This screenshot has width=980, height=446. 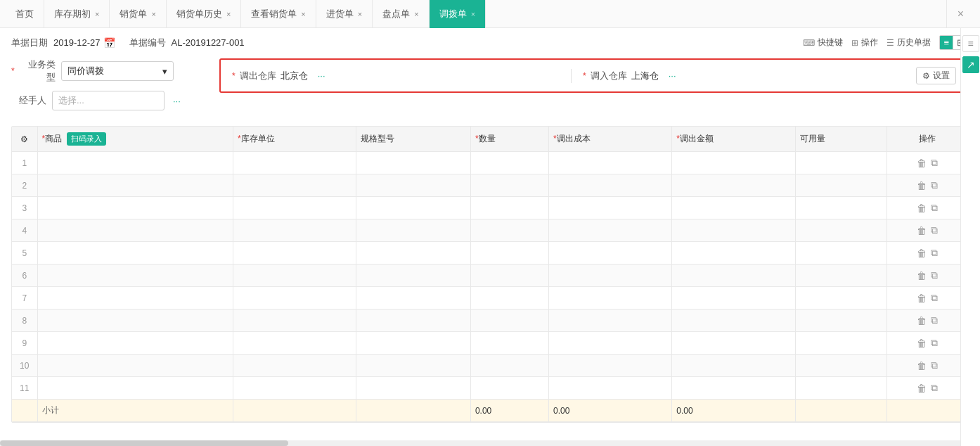 What do you see at coordinates (585, 76) in the screenshot?
I see `warehouse-in-required: *` at bounding box center [585, 76].